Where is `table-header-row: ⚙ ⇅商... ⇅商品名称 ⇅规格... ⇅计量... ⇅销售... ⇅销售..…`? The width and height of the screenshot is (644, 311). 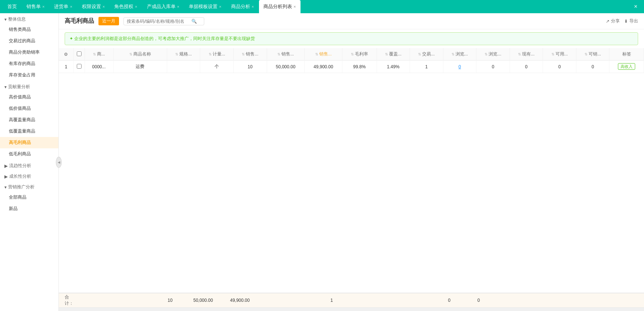
table-header-row: ⚙ ⇅商... ⇅商品名称 ⇅规格... ⇅计量... ⇅销售... ⇅销售..… is located at coordinates (351, 54).